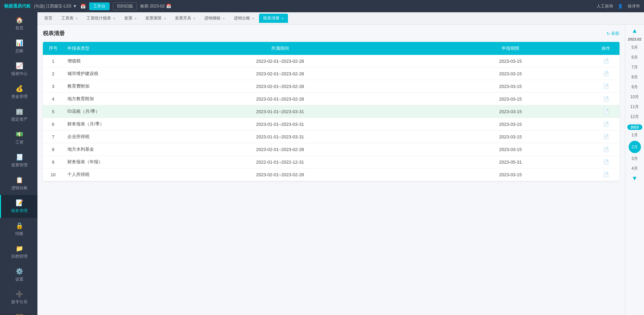  Describe the element at coordinates (19, 24) in the screenshot. I see `sidebar-item-home: 🏠 首页` at that location.